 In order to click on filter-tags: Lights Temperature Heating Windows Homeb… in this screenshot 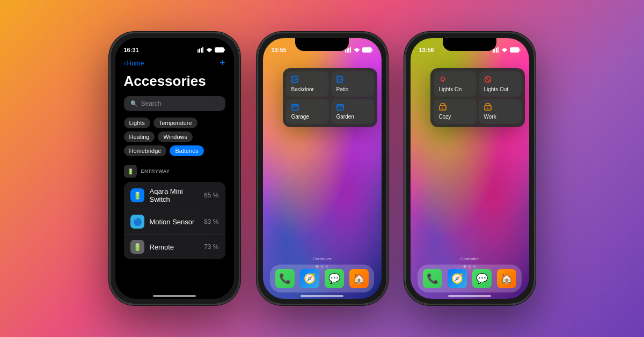, I will do `click(175, 137)`.